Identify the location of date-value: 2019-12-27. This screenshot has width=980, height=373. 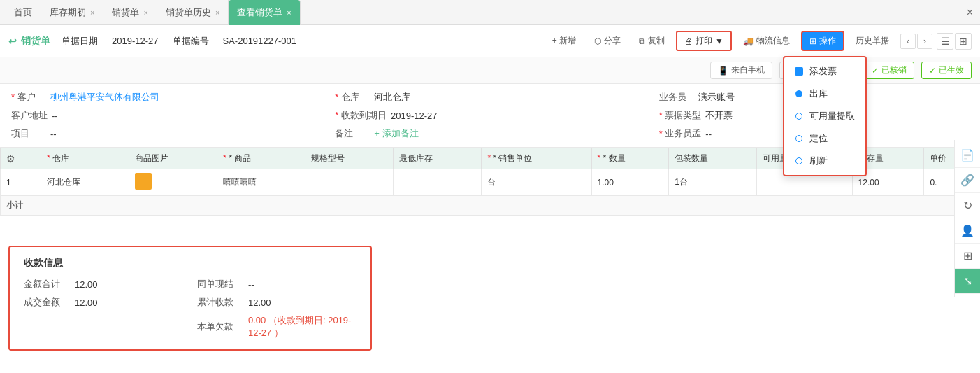
(136, 41).